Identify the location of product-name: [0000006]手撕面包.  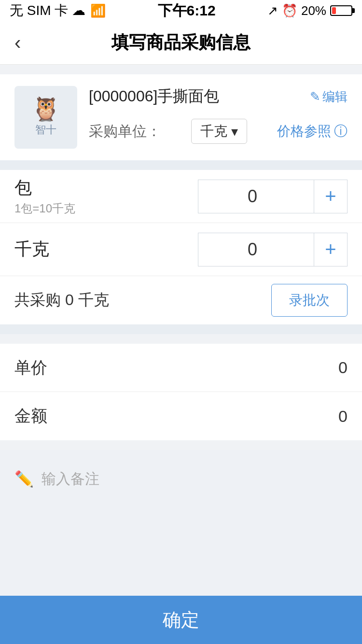
(154, 97).